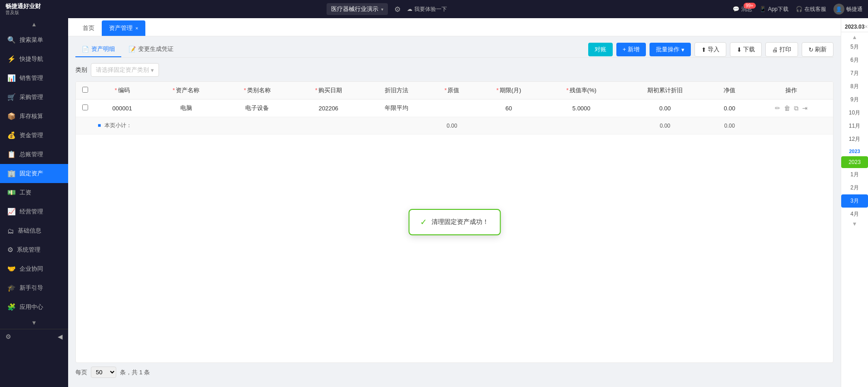  I want to click on sidebar-item-label: 基础信息, so click(30, 231).